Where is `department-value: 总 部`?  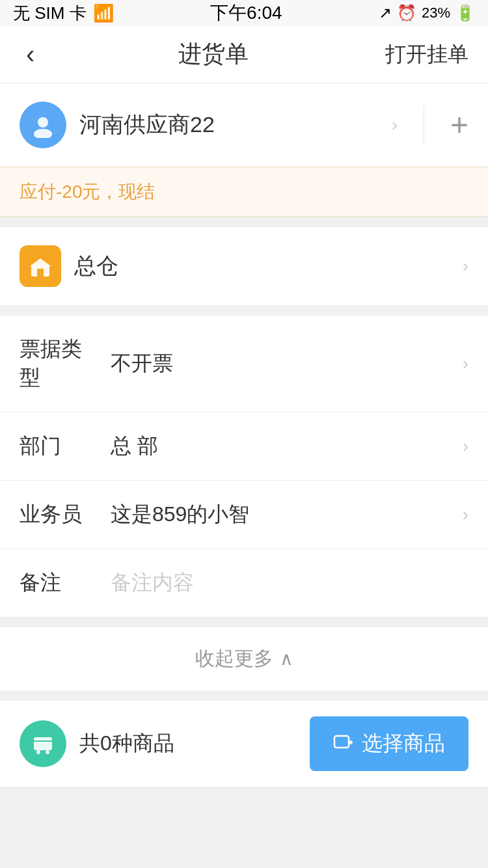 department-value: 总 部 is located at coordinates (286, 446).